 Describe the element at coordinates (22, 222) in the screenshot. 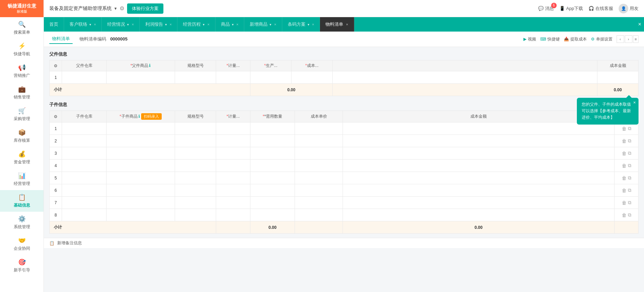

I see `sidebar-item-system: ⚙️ 系统管理` at that location.